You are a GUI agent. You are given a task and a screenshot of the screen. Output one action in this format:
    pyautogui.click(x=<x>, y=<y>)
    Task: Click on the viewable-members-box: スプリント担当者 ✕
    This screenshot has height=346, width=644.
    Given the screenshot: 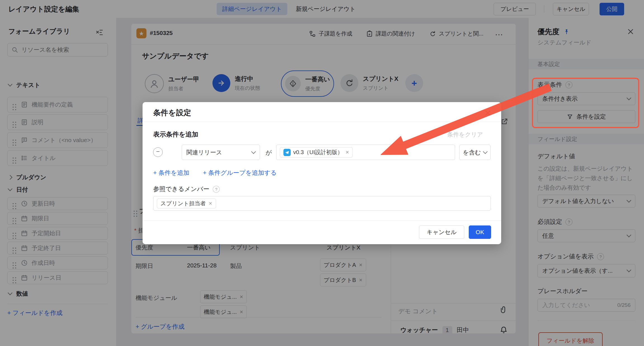 What is the action you would take?
    pyautogui.click(x=322, y=203)
    